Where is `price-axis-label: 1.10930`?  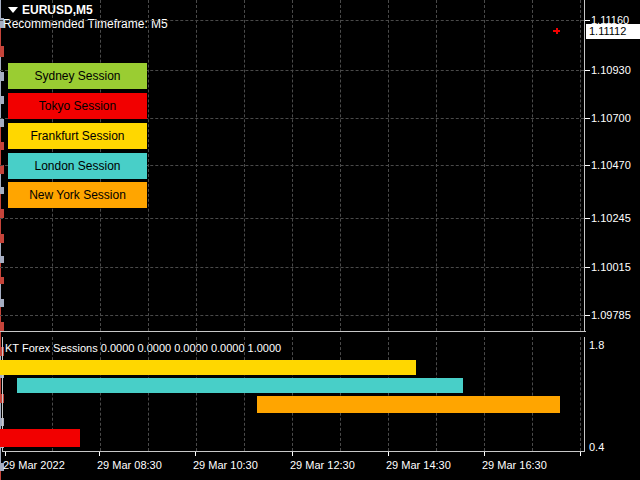
price-axis-label: 1.10930 is located at coordinates (611, 70).